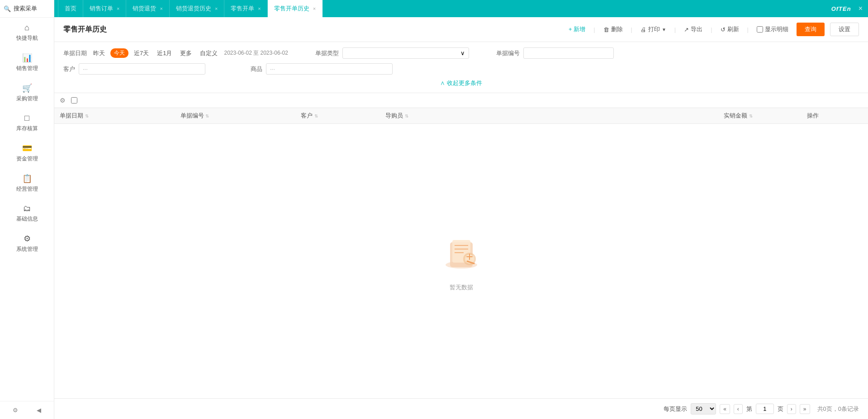  Describe the element at coordinates (141, 53) in the screenshot. I see `date-opt-7days: 近7天` at that location.